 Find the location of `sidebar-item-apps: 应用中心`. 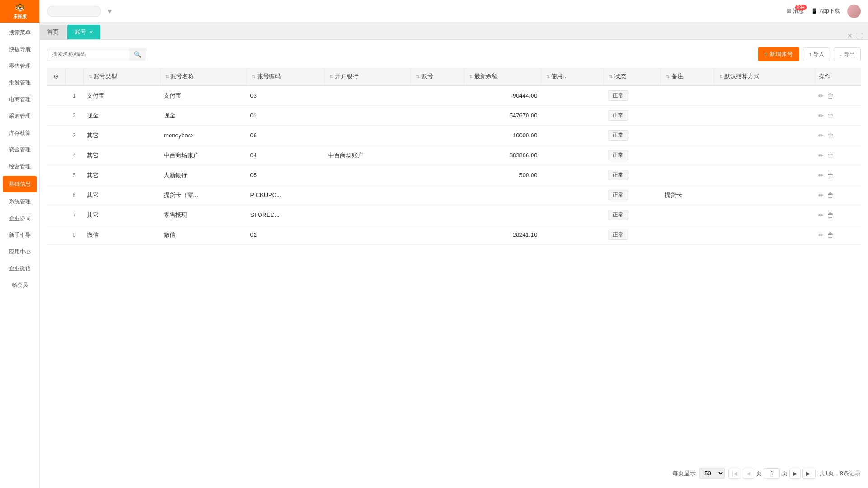

sidebar-item-apps: 应用中心 is located at coordinates (20, 252).